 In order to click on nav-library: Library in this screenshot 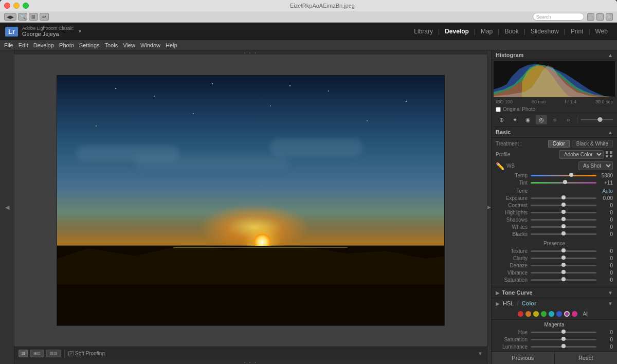, I will do `click(424, 31)`.